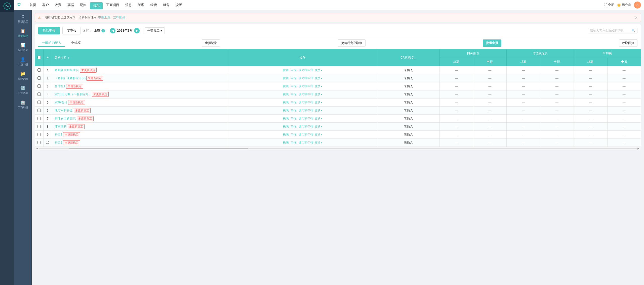 This screenshot has height=285, width=644. Describe the element at coordinates (286, 134) in the screenshot. I see `op-taxform-8: 税表` at that location.